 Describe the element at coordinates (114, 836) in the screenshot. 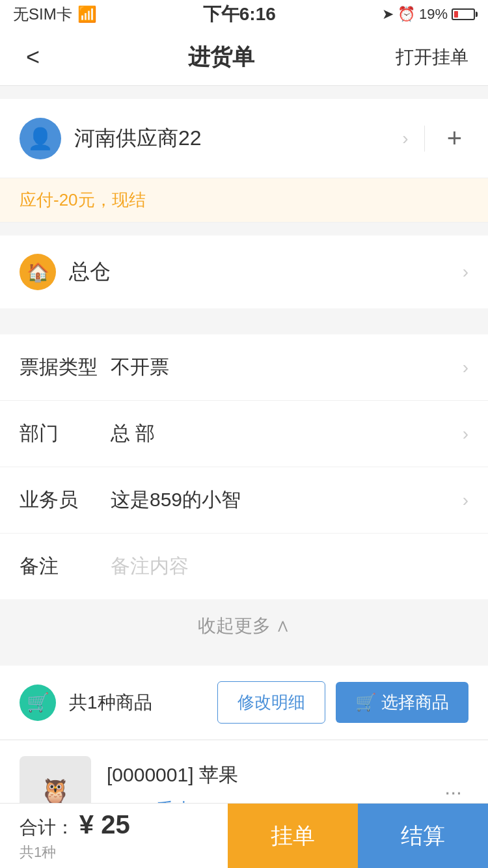

I see `total-area: 合计： ¥ 25 共1种` at that location.